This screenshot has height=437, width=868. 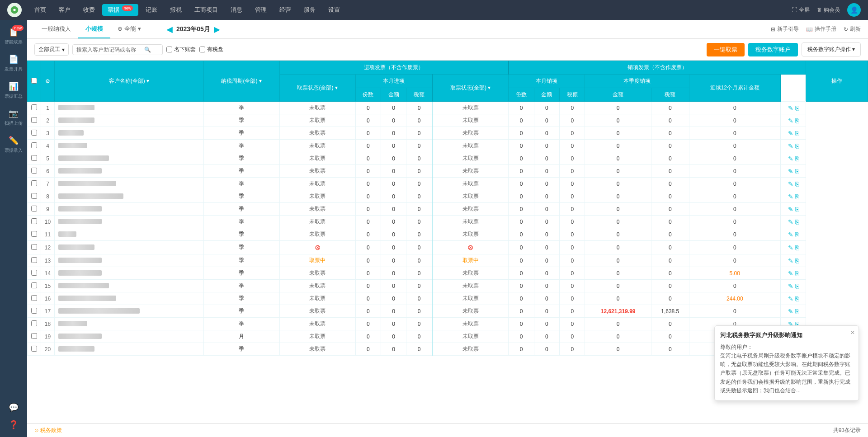 What do you see at coordinates (14, 425) in the screenshot?
I see `sidebar-item-help: ❓` at bounding box center [14, 425].